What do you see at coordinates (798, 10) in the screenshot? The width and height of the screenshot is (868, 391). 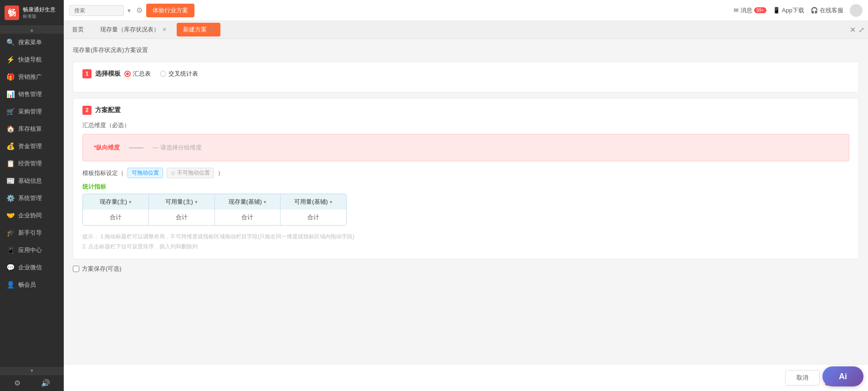 I see `topbar-right: ✉ 消息 99+ 📱 App下载 🎧 在线客服` at bounding box center [798, 10].